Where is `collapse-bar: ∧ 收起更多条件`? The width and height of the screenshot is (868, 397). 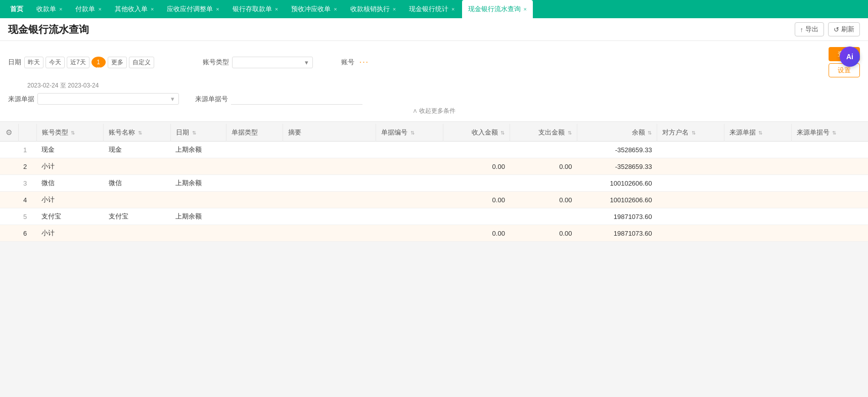
collapse-bar: ∧ 收起更多条件 is located at coordinates (434, 111).